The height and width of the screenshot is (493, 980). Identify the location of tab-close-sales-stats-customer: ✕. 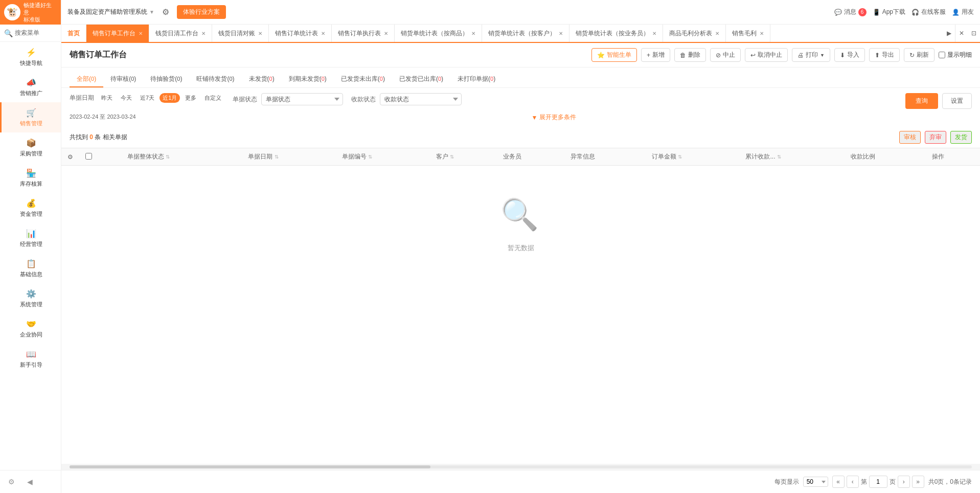
(561, 34).